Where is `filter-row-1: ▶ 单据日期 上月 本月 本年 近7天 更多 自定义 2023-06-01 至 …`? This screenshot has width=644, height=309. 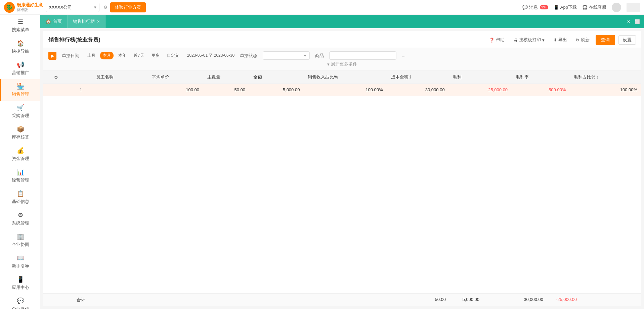 filter-row-1: ▶ 单据日期 上月 本月 本年 近7天 更多 自定义 2023-06-01 至 … is located at coordinates (342, 56).